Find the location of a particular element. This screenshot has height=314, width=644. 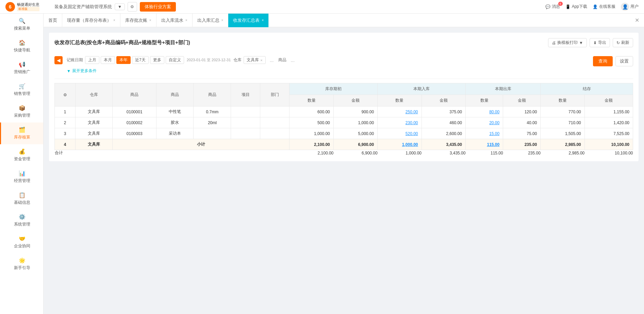

system-title: 装备及固定资产辅助管理系统 is located at coordinates (83, 7).